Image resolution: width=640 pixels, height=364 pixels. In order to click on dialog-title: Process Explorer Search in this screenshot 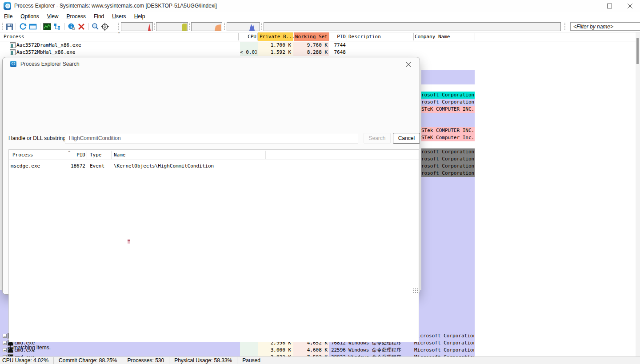, I will do `click(50, 64)`.